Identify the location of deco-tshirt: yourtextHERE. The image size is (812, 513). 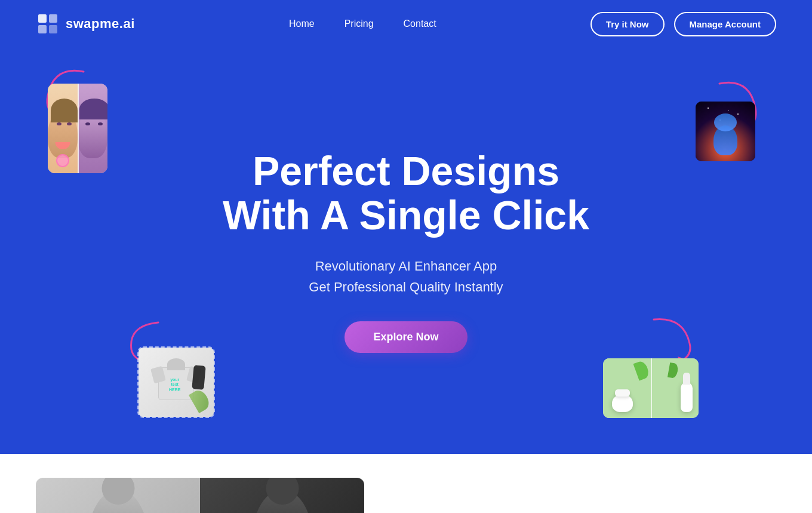
(176, 382).